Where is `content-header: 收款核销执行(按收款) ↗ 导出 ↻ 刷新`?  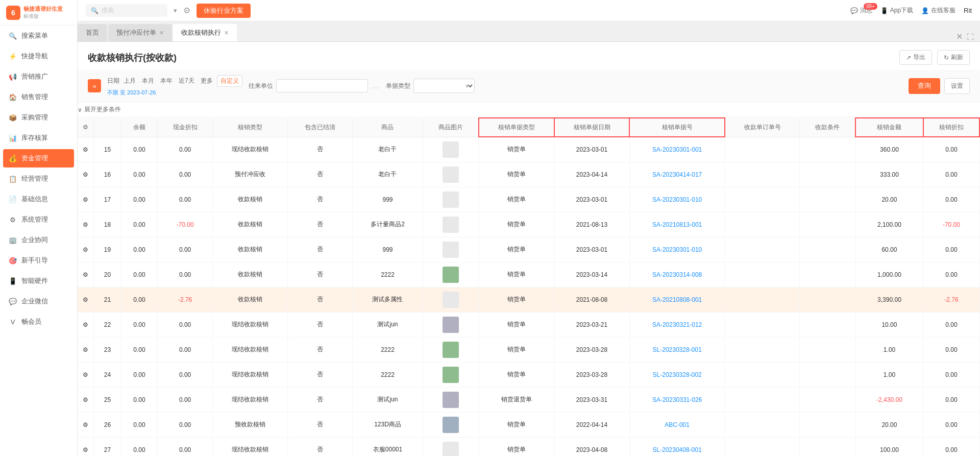 content-header: 收款核销执行(按收款) ↗ 导出 ↻ 刷新 is located at coordinates (529, 56).